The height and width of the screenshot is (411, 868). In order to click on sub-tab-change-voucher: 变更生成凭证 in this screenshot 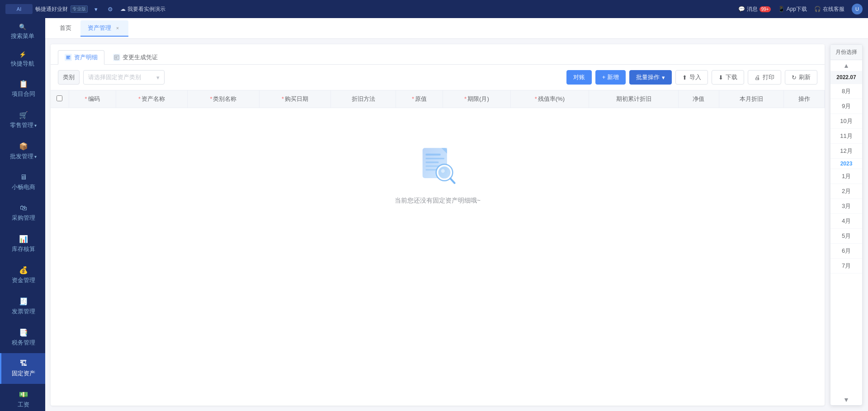, I will do `click(136, 57)`.